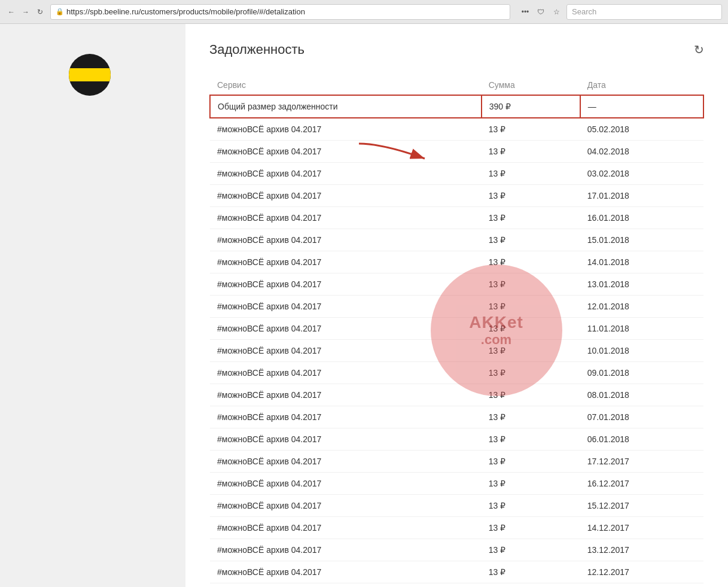 This screenshot has width=728, height=587. What do you see at coordinates (457, 483) in the screenshot?
I see `table-row: #можноВСЁ архив 04.201713 ₽16.12.2017` at bounding box center [457, 483].